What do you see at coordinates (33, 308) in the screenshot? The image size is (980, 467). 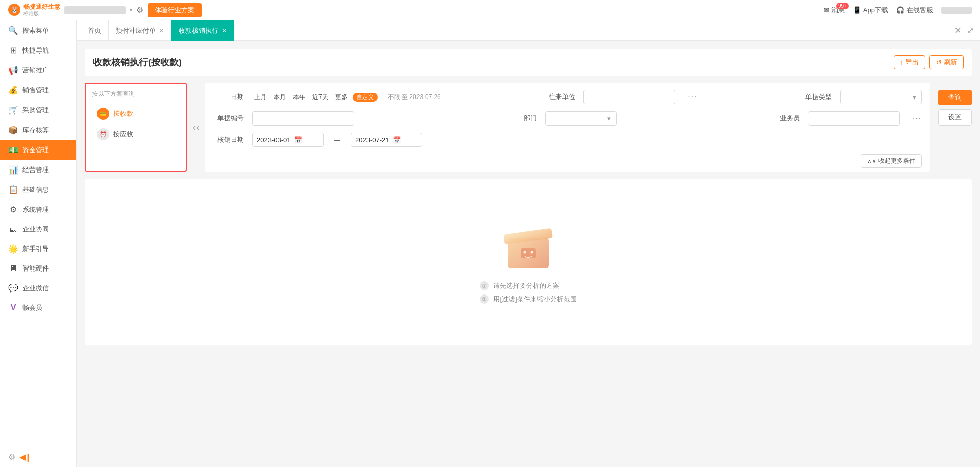 I see `sidebar-label-member: 畅会员` at bounding box center [33, 308].